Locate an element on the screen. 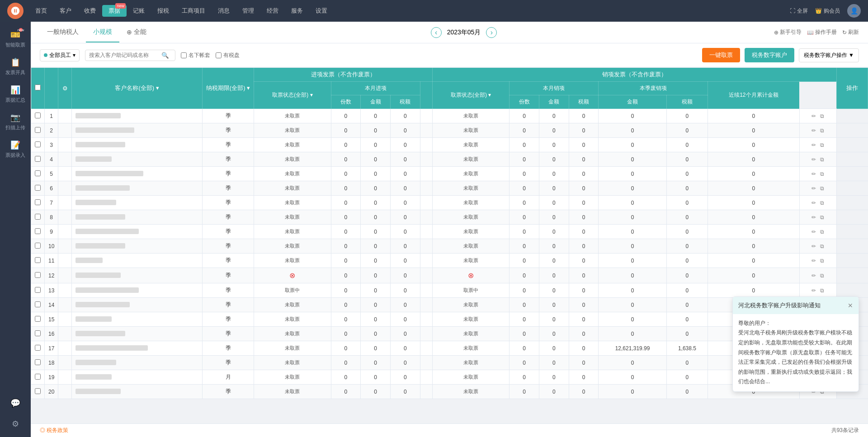 The image size is (868, 437). sidebar-item-1: 📋发票开具 is located at coordinates (15, 67).